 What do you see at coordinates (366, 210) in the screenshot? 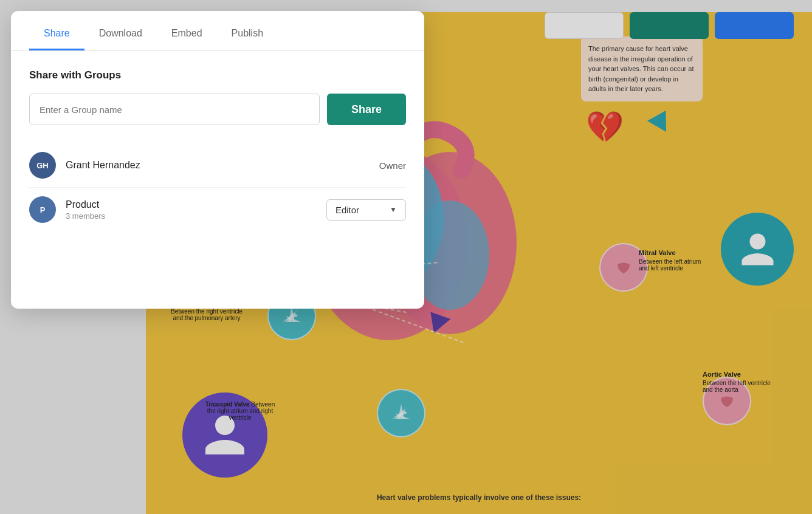
I see `editor-dropdown: Editor ▼` at bounding box center [366, 210].